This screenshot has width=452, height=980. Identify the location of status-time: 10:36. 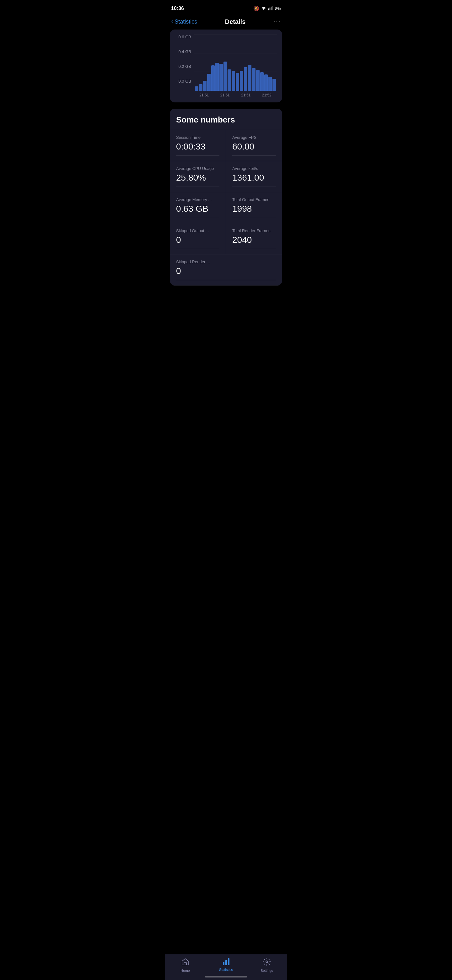
(178, 8).